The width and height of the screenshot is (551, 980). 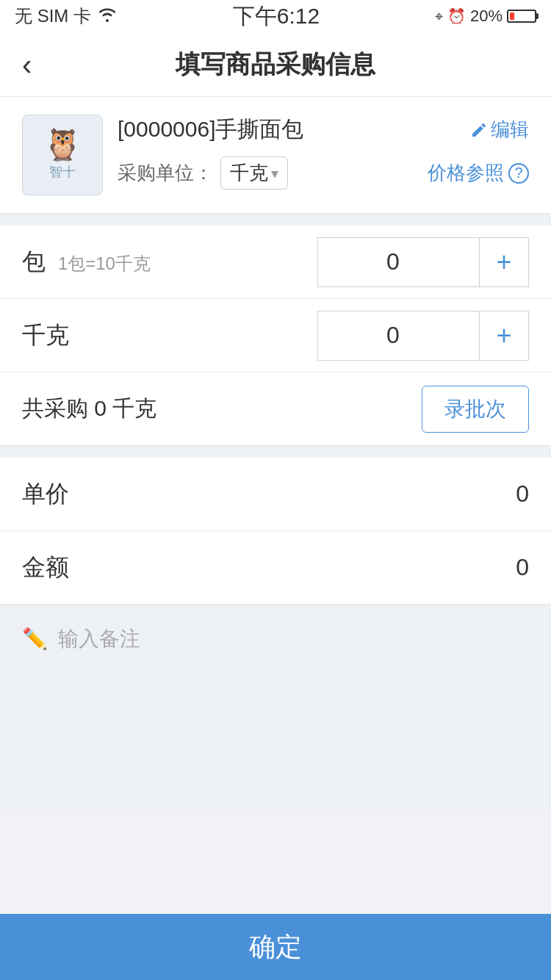 I want to click on unit-dropdown: 千克 ▾, so click(x=254, y=173).